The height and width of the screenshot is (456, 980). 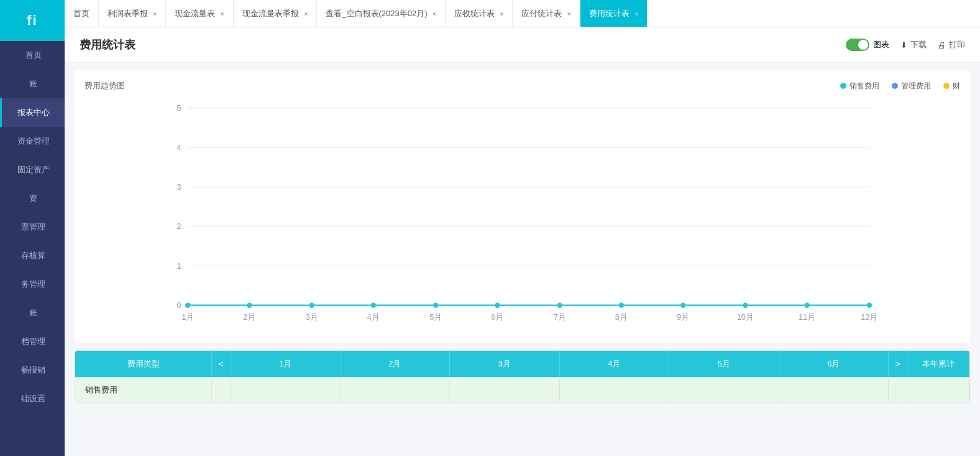 What do you see at coordinates (221, 364) in the screenshot?
I see `th-scroll-prev: <` at bounding box center [221, 364].